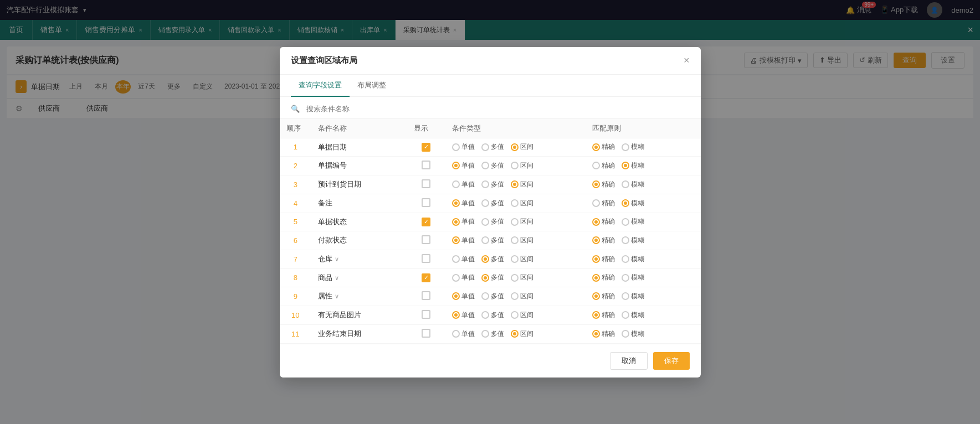  I want to click on modal-close-button: ×, so click(687, 61).